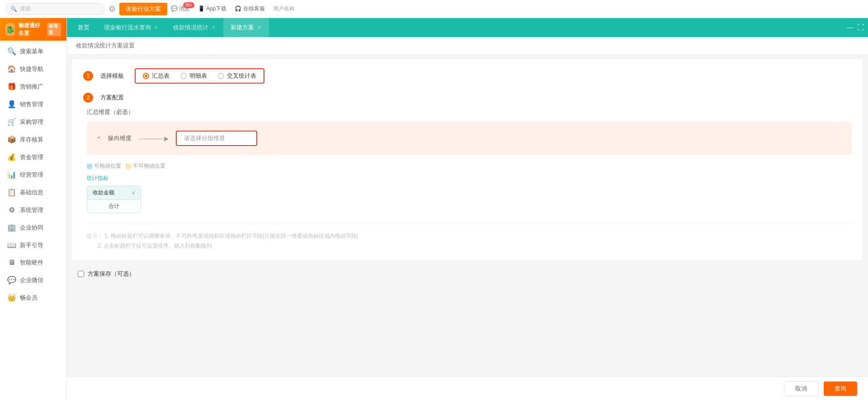 The width and height of the screenshot is (868, 400). Describe the element at coordinates (467, 98) in the screenshot. I see `step2-row: 2 方案配置` at that location.